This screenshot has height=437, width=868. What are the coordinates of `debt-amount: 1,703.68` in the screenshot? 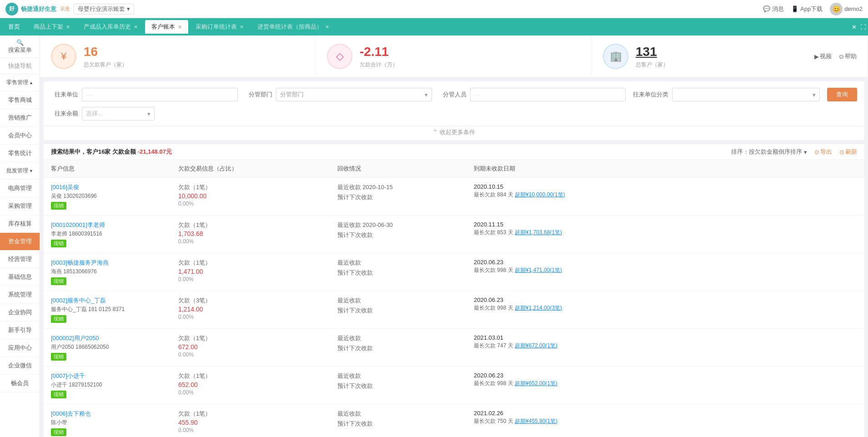 It's located at (258, 234).